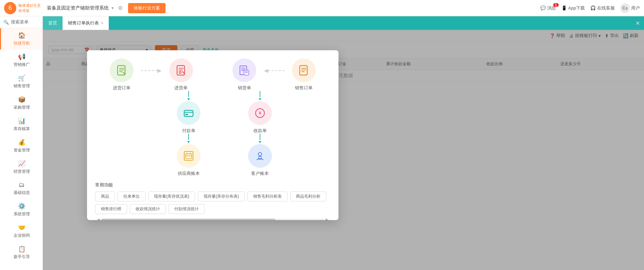 This screenshot has height=270, width=644. I want to click on flow-arrow-2: ◀, so click(274, 75).